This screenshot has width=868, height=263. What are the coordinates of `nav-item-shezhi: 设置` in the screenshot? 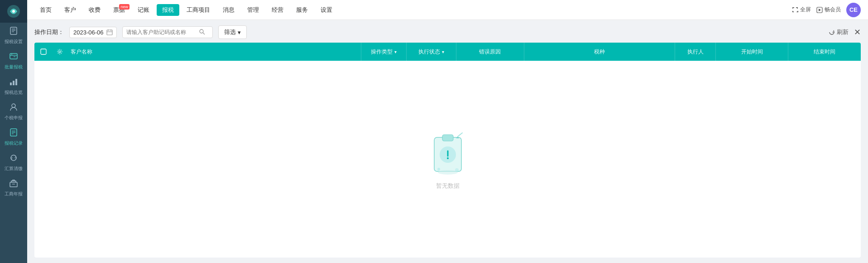 It's located at (326, 10).